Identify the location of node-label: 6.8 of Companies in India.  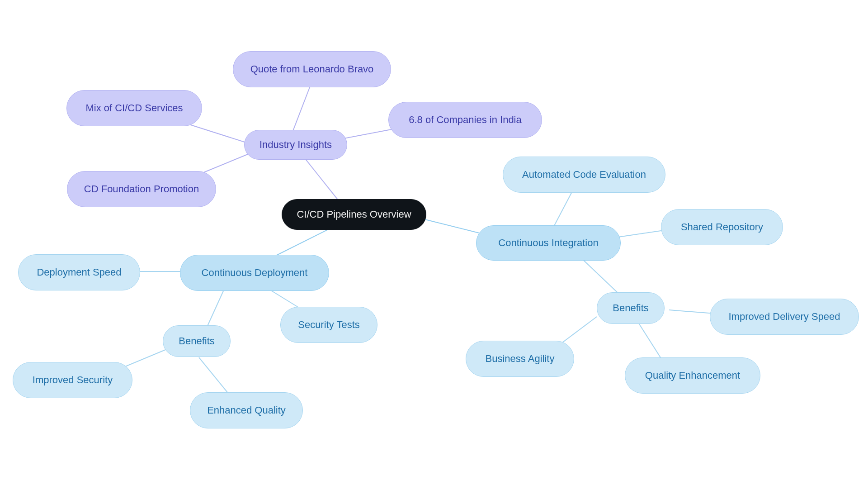
(465, 120).